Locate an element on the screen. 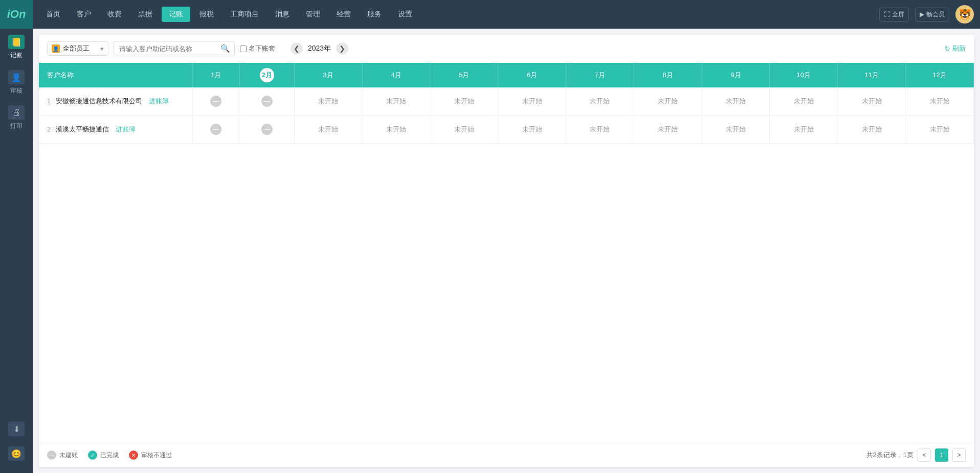 Image resolution: width=980 pixels, height=473 pixels. my-accounts-checkbox-label: 名下账套 is located at coordinates (258, 49).